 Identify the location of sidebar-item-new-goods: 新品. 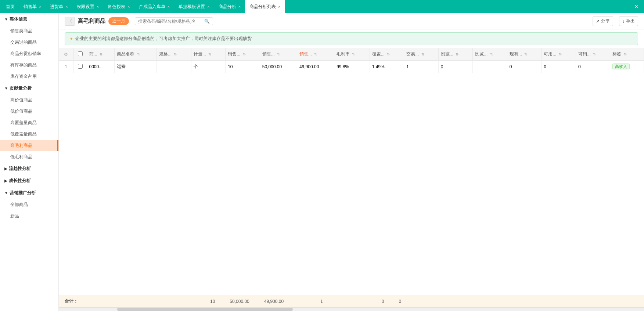
(29, 216).